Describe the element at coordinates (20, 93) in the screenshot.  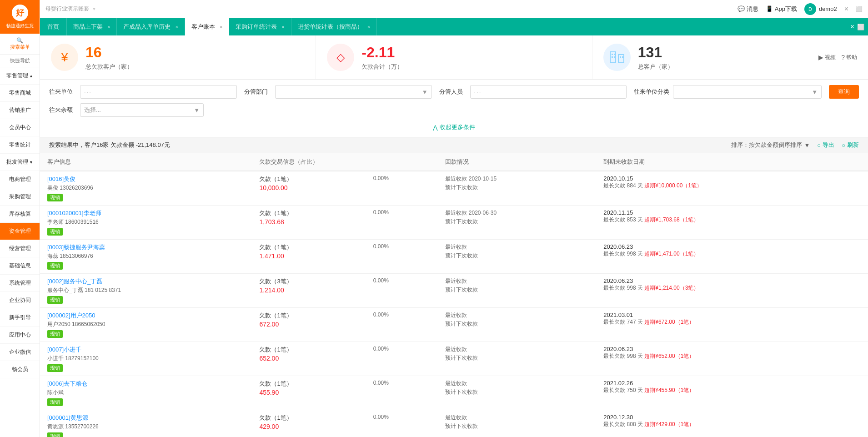
I see `sidebar-item-retail-mall: 零售商城` at that location.